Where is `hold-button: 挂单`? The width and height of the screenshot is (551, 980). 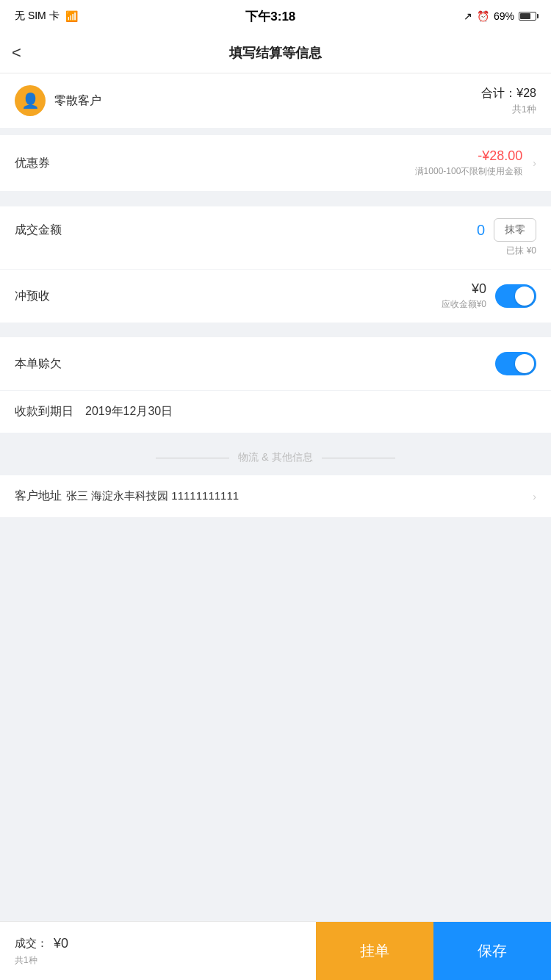
hold-button: 挂单 is located at coordinates (375, 951).